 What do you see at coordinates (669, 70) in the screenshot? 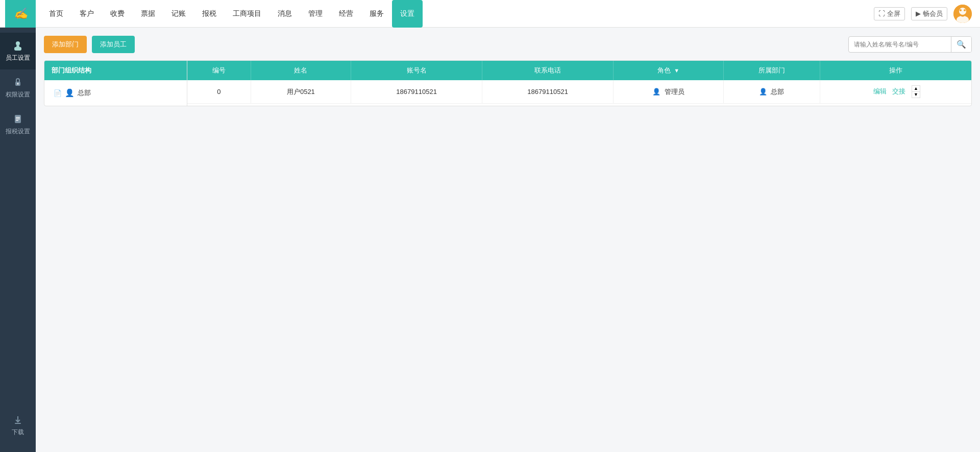
I see `col-role: 角色 ▼` at bounding box center [669, 70].